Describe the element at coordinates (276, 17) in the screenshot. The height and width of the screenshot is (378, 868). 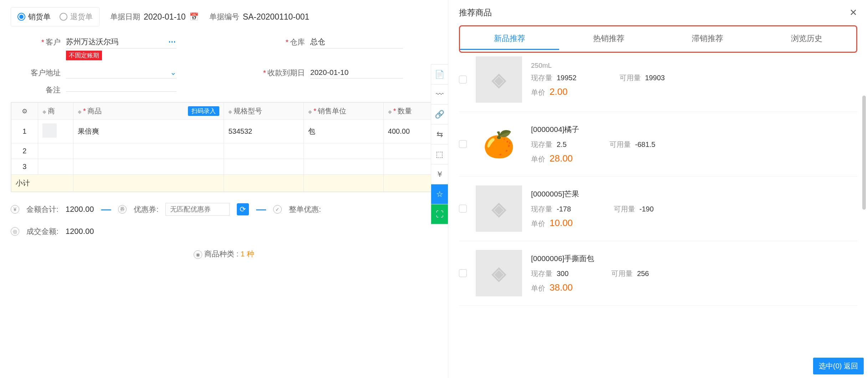
I see `doc-no-value: SA-20200110-001` at that location.